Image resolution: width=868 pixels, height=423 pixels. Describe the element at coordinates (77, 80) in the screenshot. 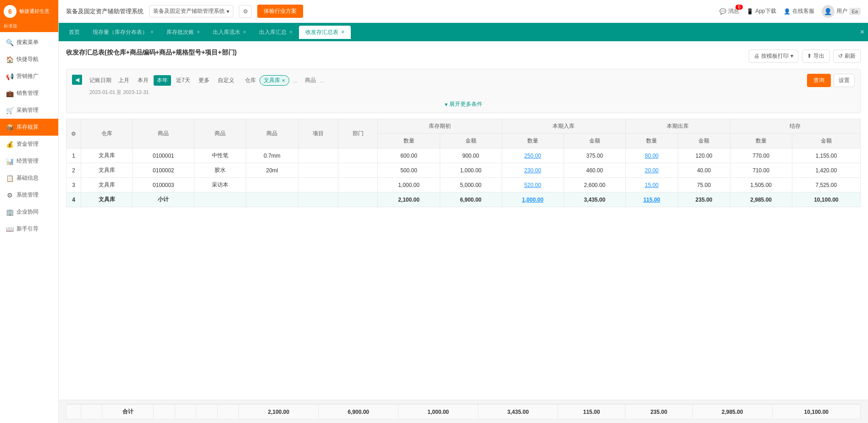

I see `collapse-icon: ◀` at that location.